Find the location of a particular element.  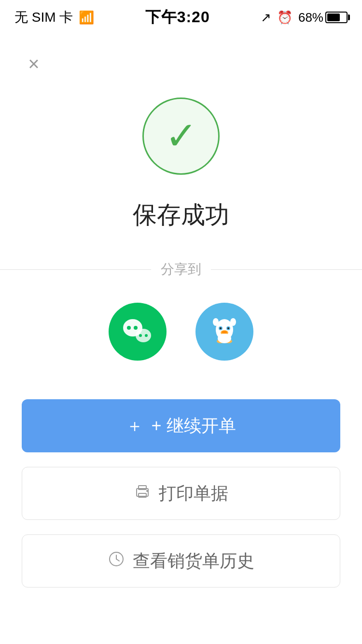

history-icon is located at coordinates (116, 561).